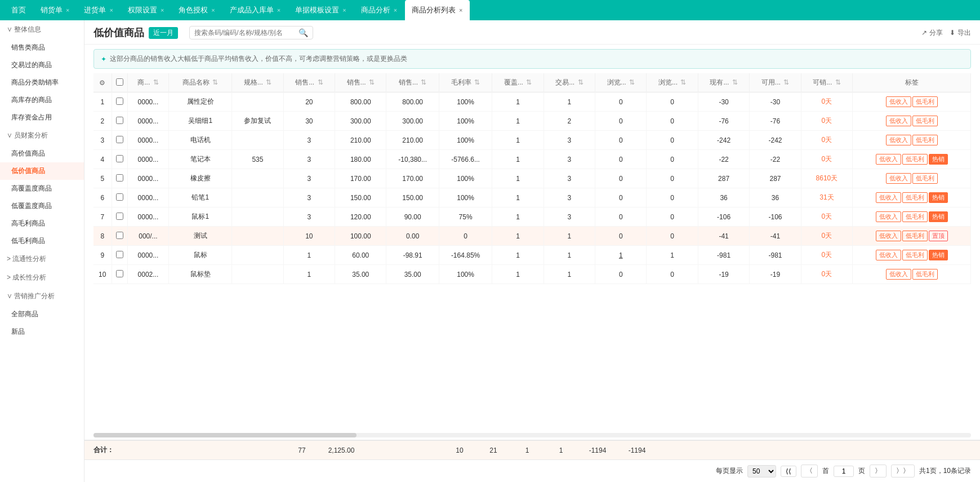  I want to click on th-trade: 交易... ⇅, so click(569, 83).